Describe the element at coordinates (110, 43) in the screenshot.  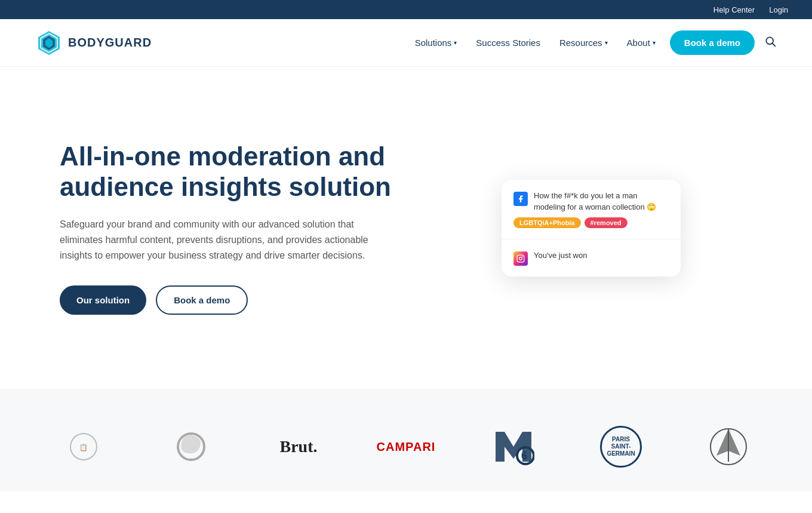
I see `logo-text: BODYGUARD` at that location.